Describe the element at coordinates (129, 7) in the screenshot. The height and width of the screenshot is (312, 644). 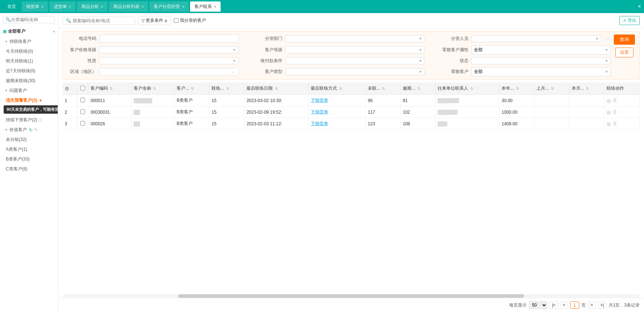
I see `tab-product-analysis-list: 商品分析列表 ×` at that location.